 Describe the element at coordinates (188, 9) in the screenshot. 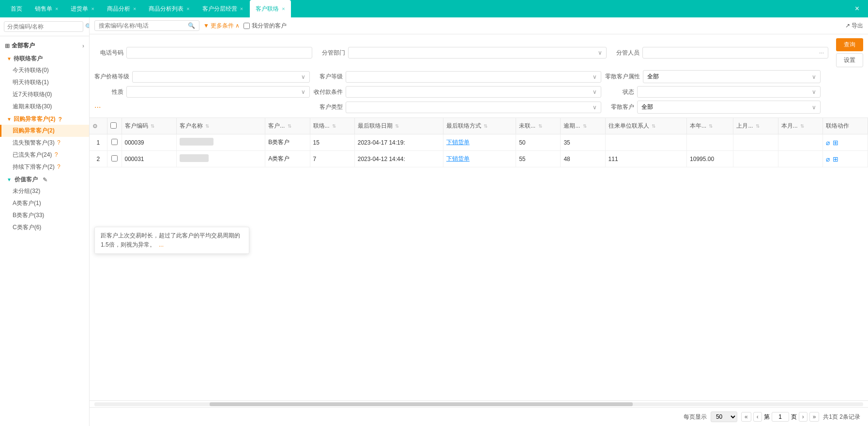

I see `nav-product-analysis-list-close: ×` at that location.